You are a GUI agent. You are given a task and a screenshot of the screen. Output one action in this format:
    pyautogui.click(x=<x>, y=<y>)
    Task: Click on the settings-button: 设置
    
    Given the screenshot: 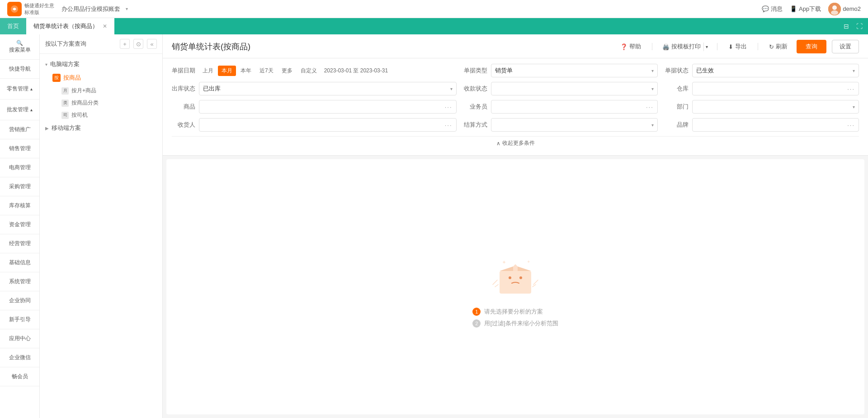 What is the action you would take?
    pyautogui.click(x=845, y=47)
    